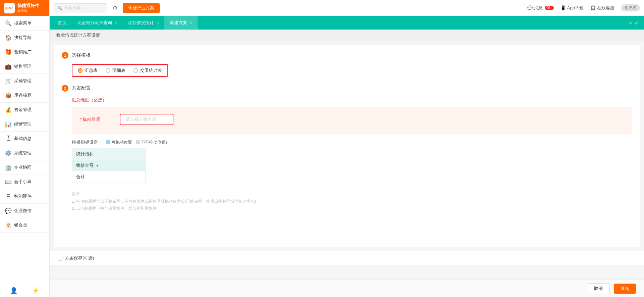  I want to click on tips-prefix: 提示：, so click(78, 194).